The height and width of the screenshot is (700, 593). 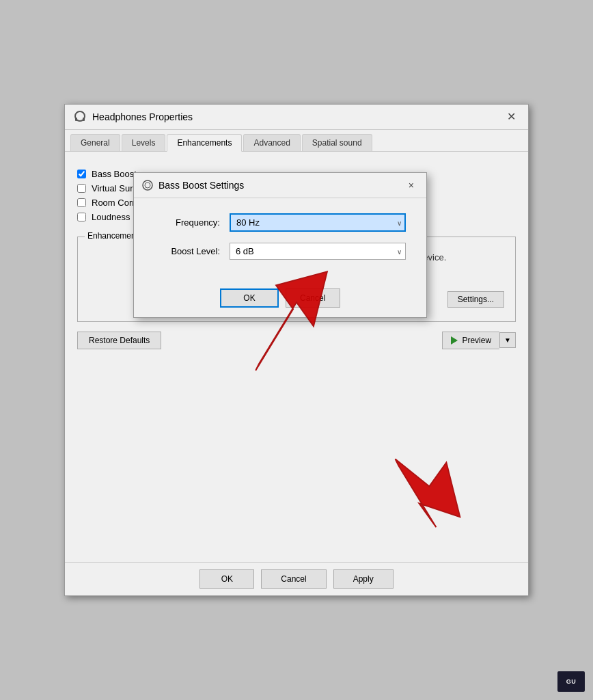 What do you see at coordinates (280, 223) in the screenshot?
I see `frequency-row: Frequency: 80 Hz 100 Hz 125 Hz 160 Hz 20…` at bounding box center [280, 223].